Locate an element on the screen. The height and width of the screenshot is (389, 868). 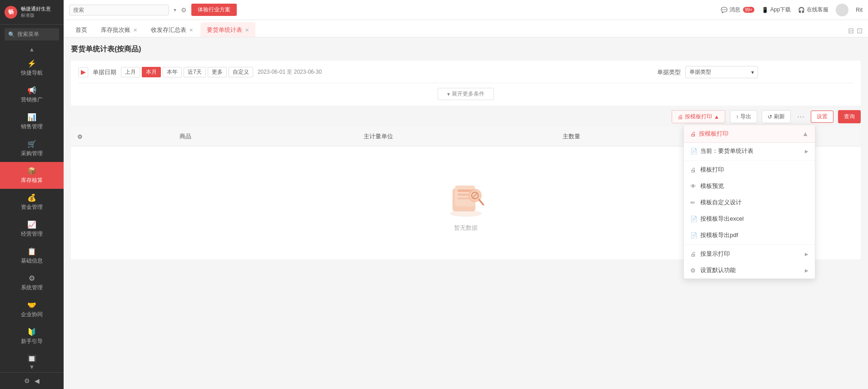
dropdown-item-export-pdf: 📄 按模板导出pdf is located at coordinates (749, 235).